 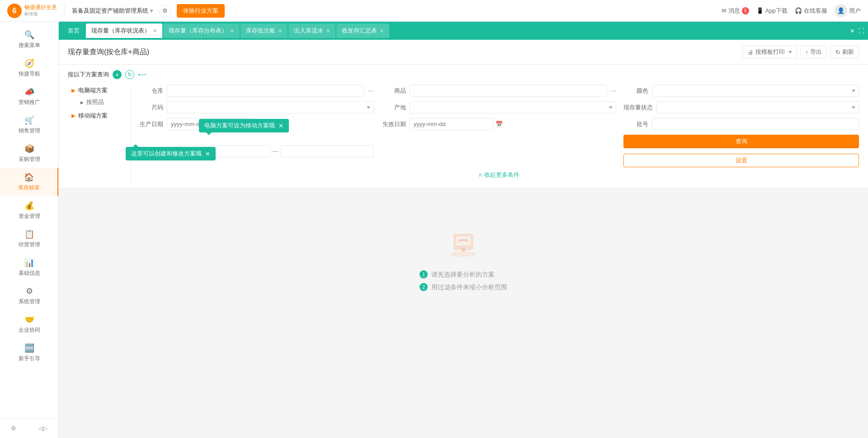 I want to click on sidebar-settings-btn: ⚙, so click(x=14, y=429).